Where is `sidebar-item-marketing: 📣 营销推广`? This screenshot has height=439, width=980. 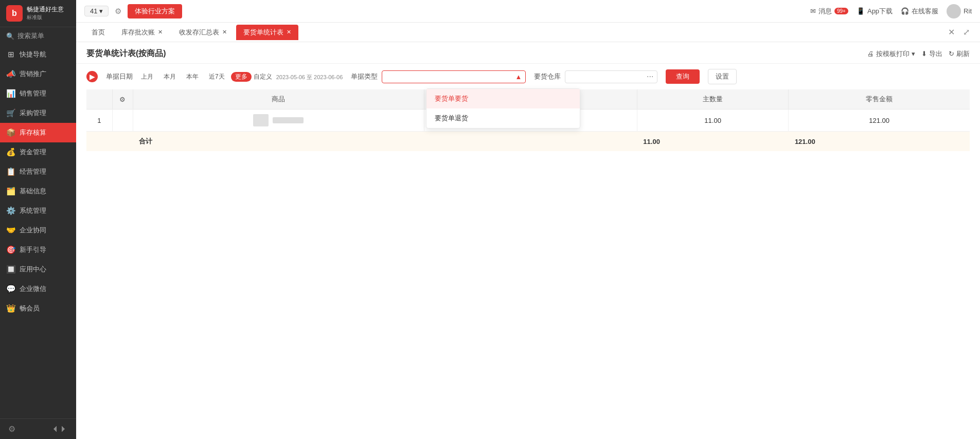 sidebar-item-marketing: 📣 营销推广 is located at coordinates (38, 74).